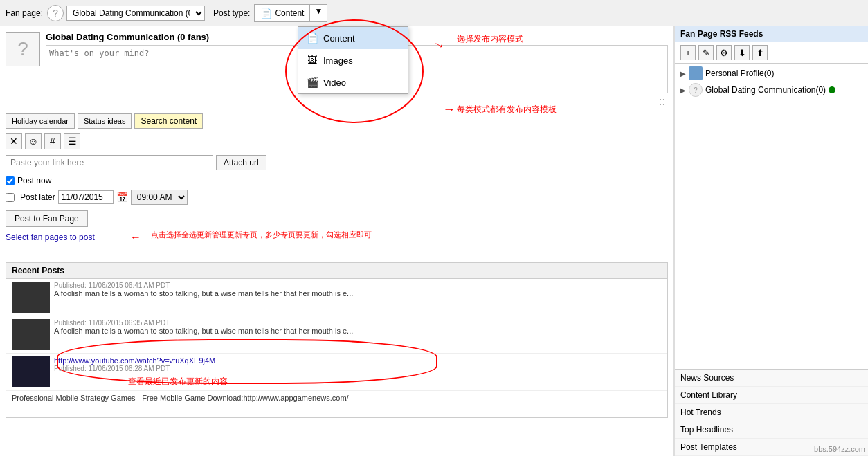 This screenshot has height=456, width=868. What do you see at coordinates (760, 53) in the screenshot?
I see `rss-upload-button: ⬆` at bounding box center [760, 53].